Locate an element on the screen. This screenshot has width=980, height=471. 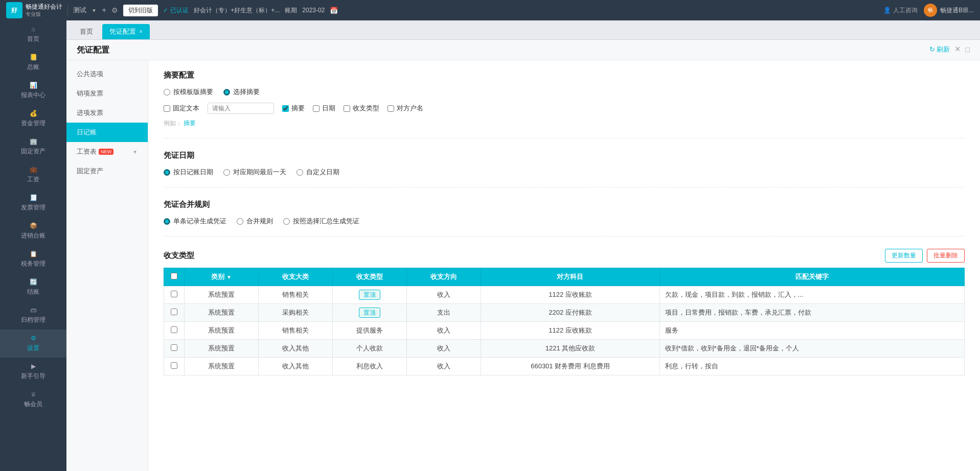
income-type-checkbox: 收支类型 is located at coordinates (361, 108).